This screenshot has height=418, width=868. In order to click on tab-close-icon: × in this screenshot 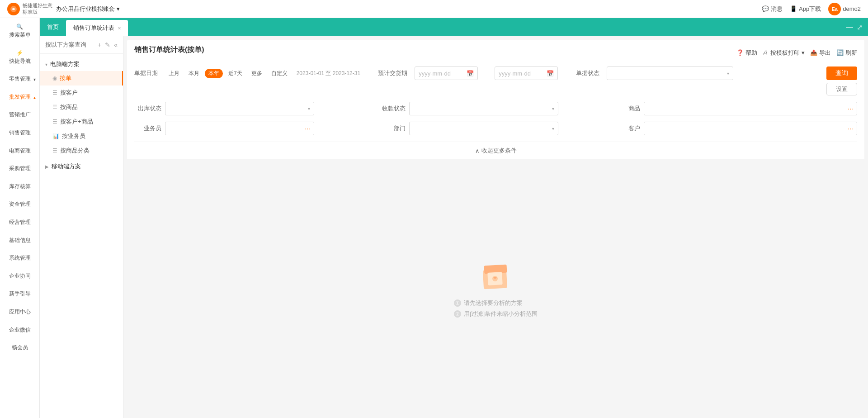, I will do `click(119, 28)`.